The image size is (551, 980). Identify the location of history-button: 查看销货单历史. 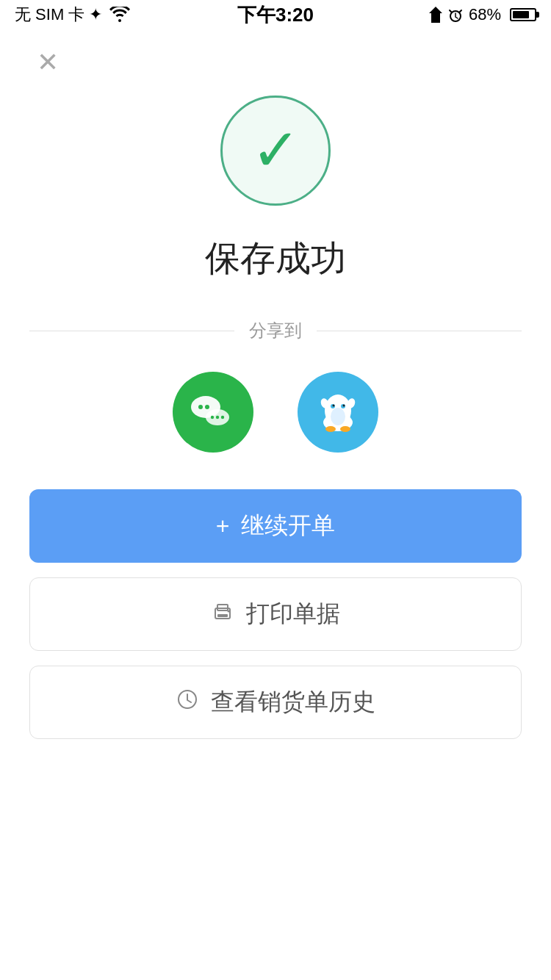
(276, 702).